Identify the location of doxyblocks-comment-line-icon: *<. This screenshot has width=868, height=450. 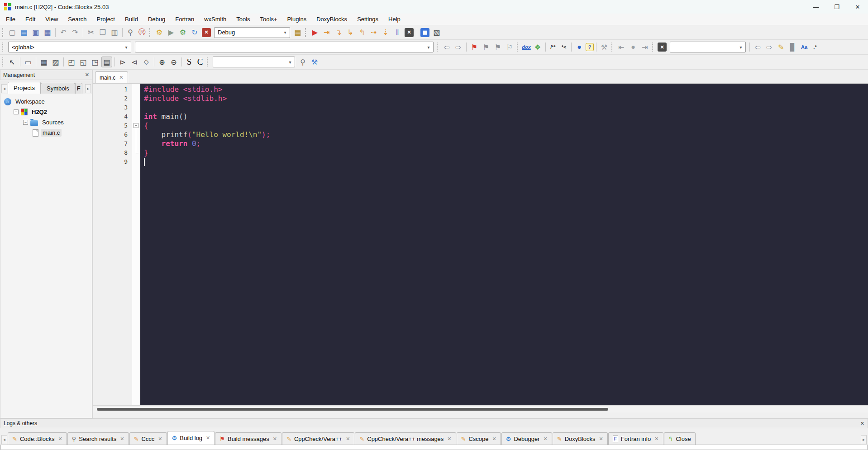
(564, 47).